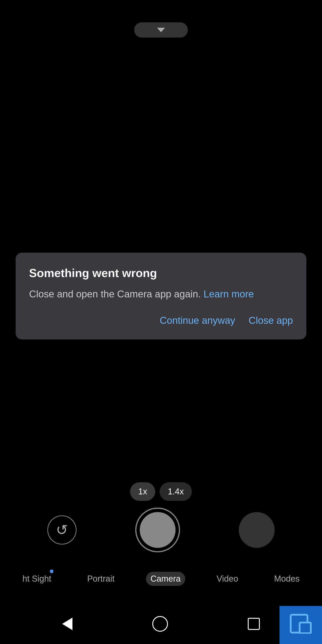  I want to click on mode-modes: Modes, so click(287, 579).